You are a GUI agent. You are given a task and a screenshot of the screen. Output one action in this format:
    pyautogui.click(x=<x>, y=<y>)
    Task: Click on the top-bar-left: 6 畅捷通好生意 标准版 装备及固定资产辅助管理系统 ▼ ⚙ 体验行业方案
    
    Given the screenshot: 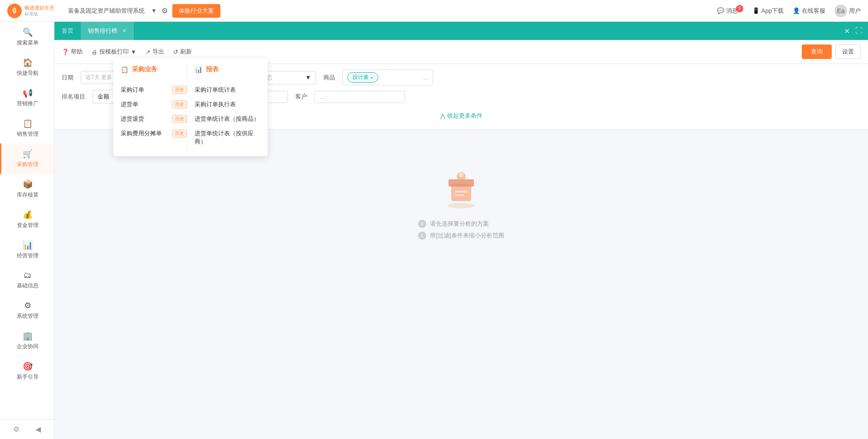 What is the action you would take?
    pyautogui.click(x=114, y=11)
    